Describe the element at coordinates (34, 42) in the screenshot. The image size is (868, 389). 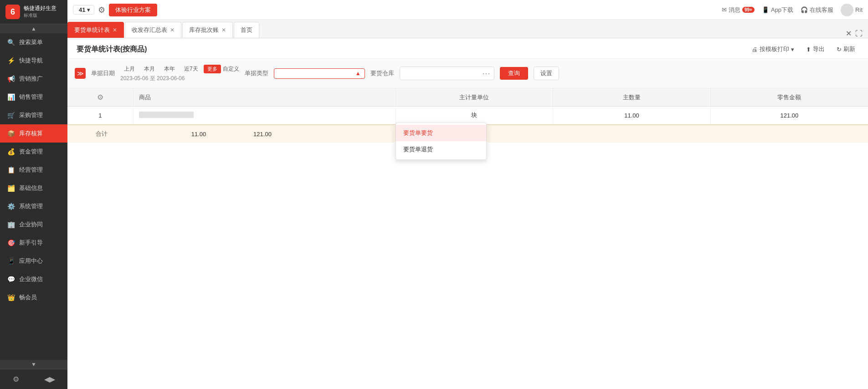
I see `sidebar-item-search: 🔍搜索菜单` at that location.